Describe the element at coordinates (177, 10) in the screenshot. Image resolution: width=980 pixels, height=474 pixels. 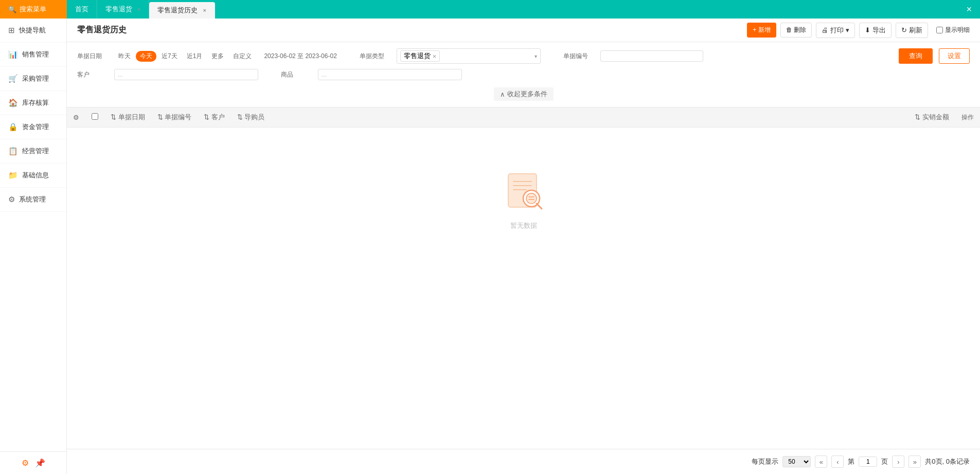
I see `tab-retail-return-history-label: 零售退货历史` at that location.